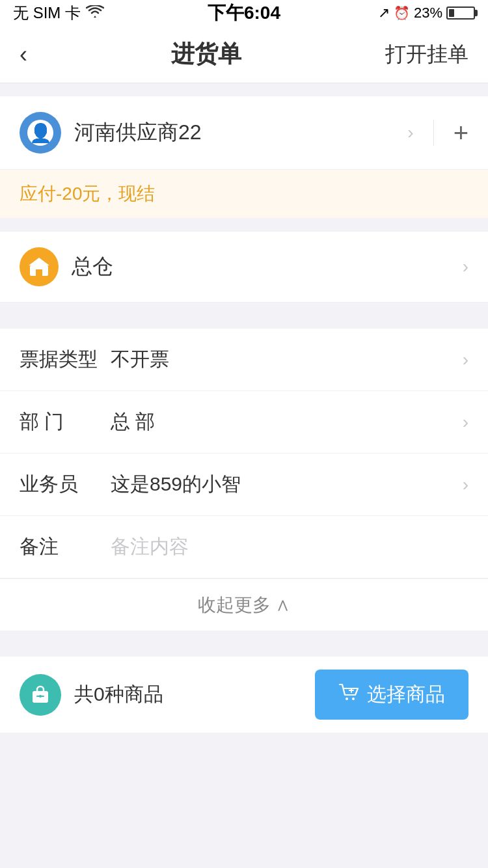 This screenshot has height=868, width=488. What do you see at coordinates (195, 695) in the screenshot?
I see `product-count-text: 共0种商品` at bounding box center [195, 695].